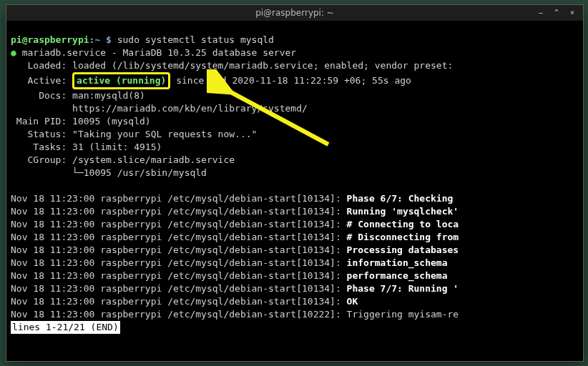 This screenshot has height=366, width=588. What do you see at coordinates (50, 40) in the screenshot?
I see `prompt-user-host: pi@raspberrypi` at bounding box center [50, 40].